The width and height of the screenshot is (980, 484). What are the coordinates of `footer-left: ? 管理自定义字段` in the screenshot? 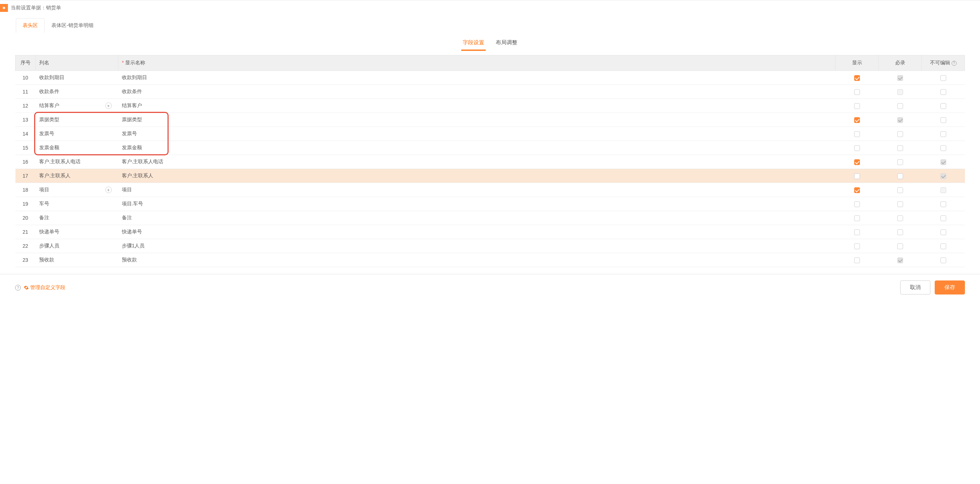 It's located at (40, 288).